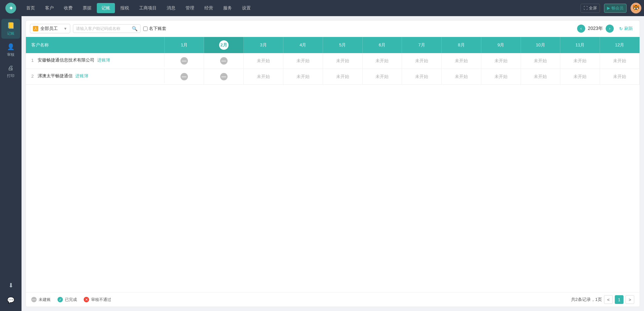 The image size is (644, 311). Describe the element at coordinates (11, 71) in the screenshot. I see `sidebar-item-print: 🖨 打印` at that location.